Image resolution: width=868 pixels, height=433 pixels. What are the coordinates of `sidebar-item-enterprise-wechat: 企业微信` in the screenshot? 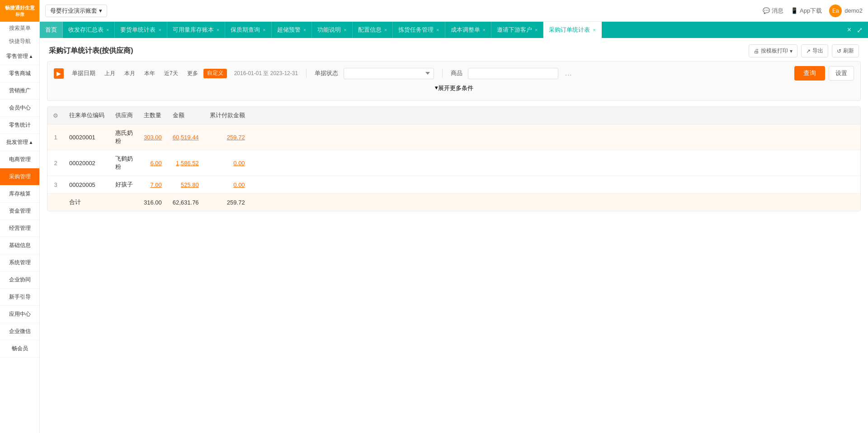 It's located at (20, 332).